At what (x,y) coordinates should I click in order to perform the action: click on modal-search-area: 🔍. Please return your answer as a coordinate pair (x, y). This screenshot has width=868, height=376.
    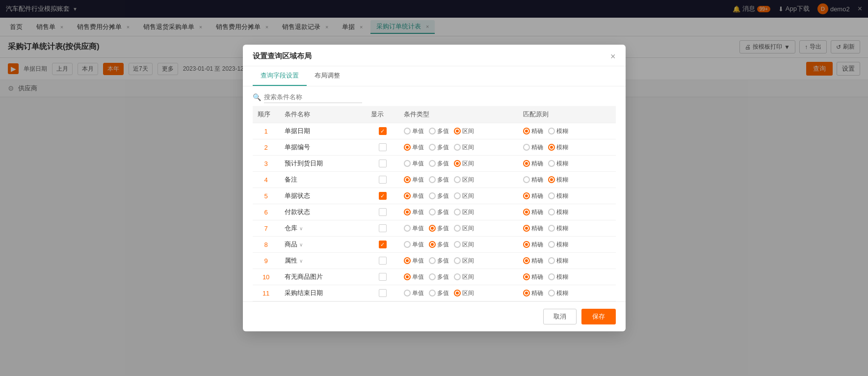
    Looking at the image, I should click on (434, 92).